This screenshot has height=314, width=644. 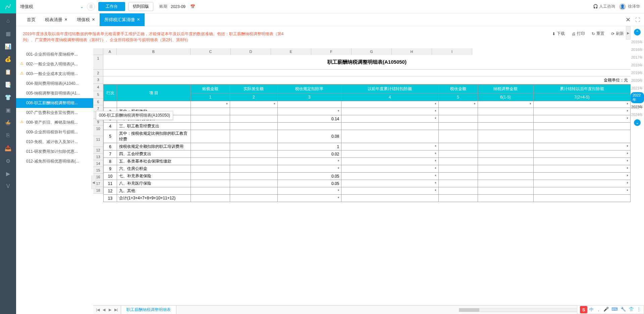 What do you see at coordinates (604, 7) in the screenshot?
I see `consult-link: 🎧 人工咨询` at bounding box center [604, 7].